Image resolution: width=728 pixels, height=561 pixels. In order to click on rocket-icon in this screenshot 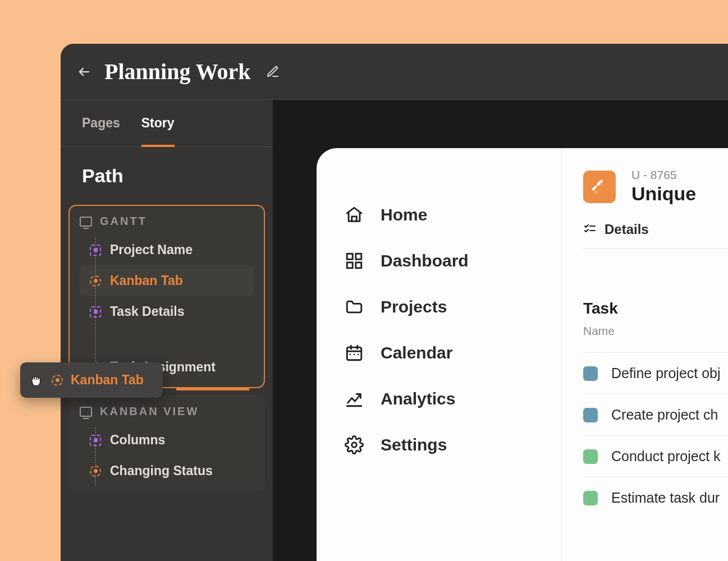, I will do `click(599, 187)`.